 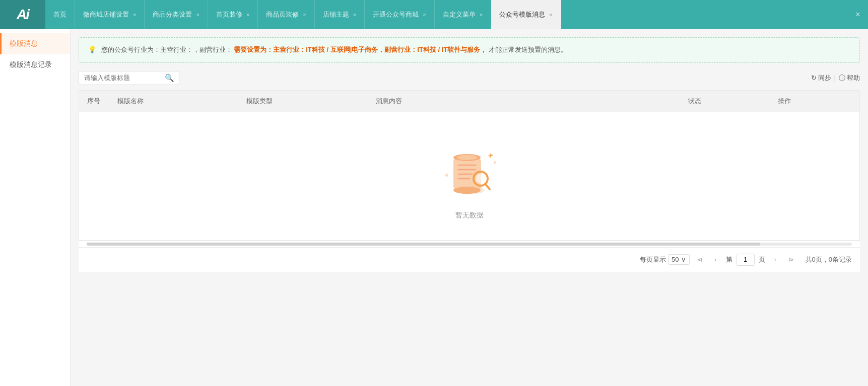 What do you see at coordinates (470, 244) in the screenshot?
I see `horizontal-scrollbar` at bounding box center [470, 244].